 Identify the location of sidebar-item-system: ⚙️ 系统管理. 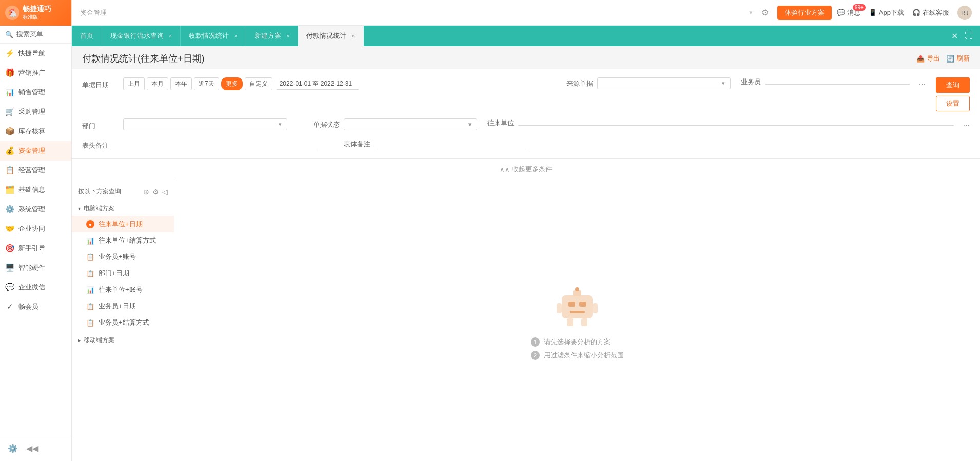
(36, 209).